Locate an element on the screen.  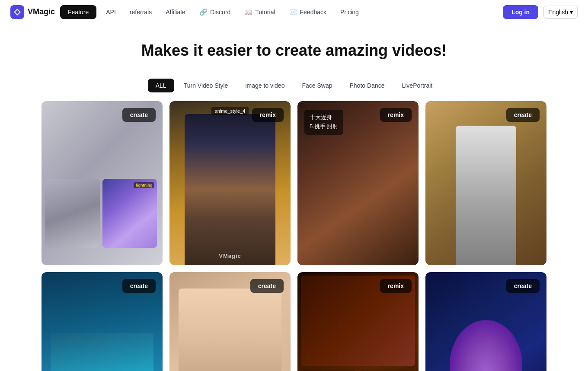
card-1-images: lightning is located at coordinates (102, 213).